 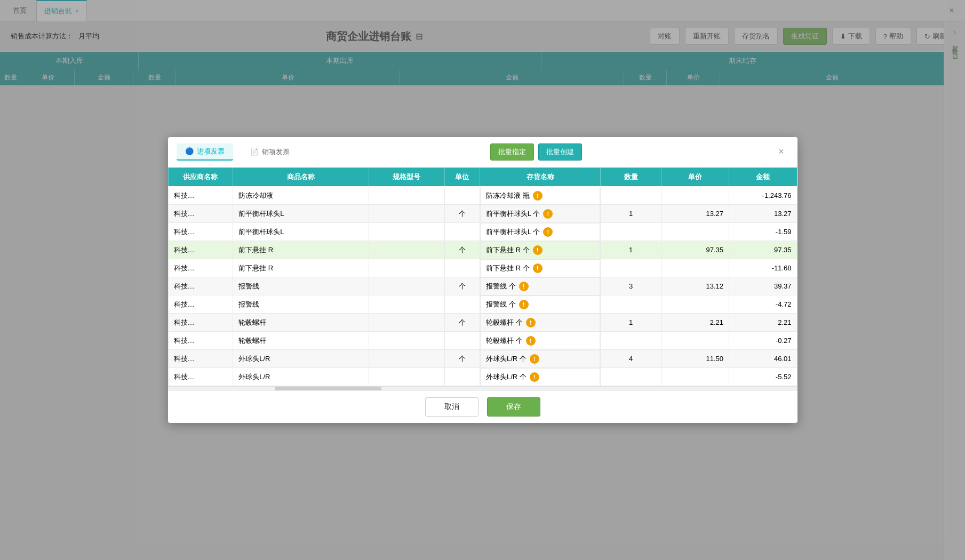 What do you see at coordinates (301, 177) in the screenshot?
I see `col-header-goods: 商品名称` at bounding box center [301, 177].